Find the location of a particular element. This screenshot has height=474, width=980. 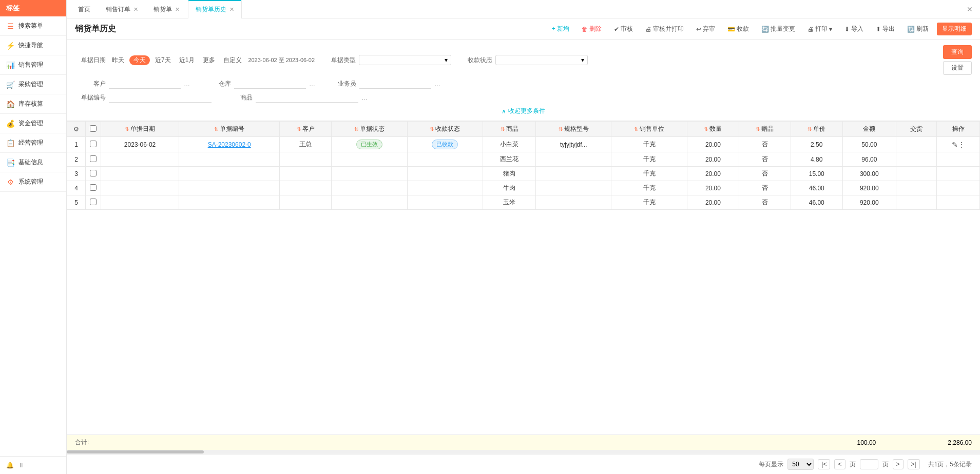

goods-input is located at coordinates (307, 97).